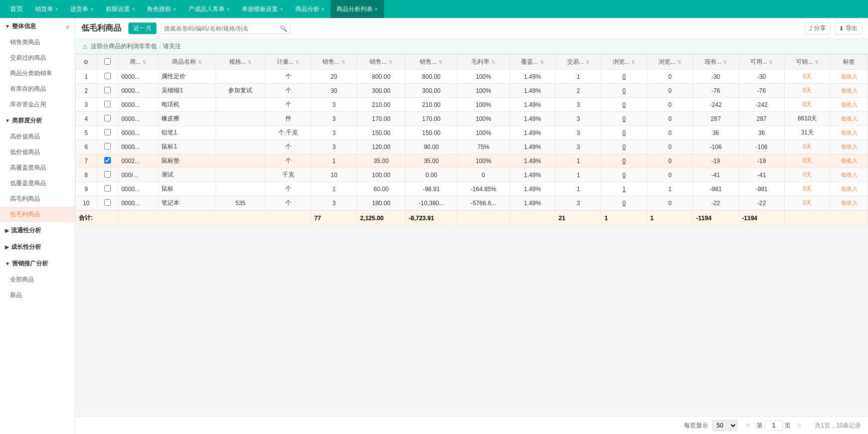 This screenshot has height=434, width=868. I want to click on nav-home: 首页, so click(17, 9).